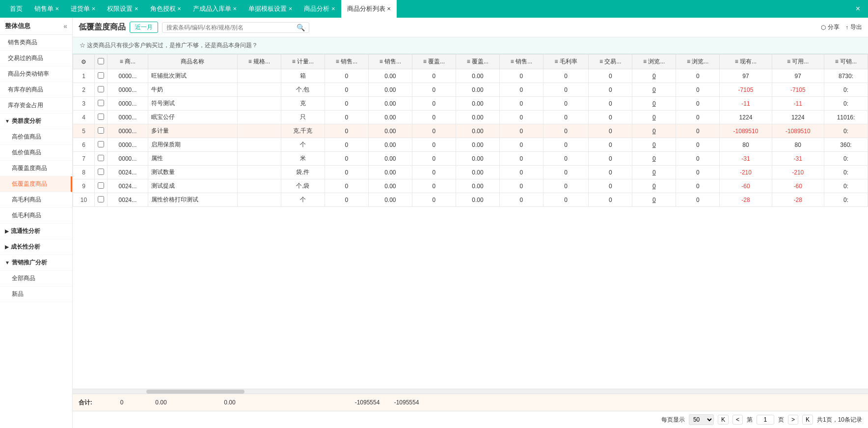 Image resolution: width=868 pixels, height=428 pixels. I want to click on sidebar-item-all-goods: 全部商品, so click(36, 279).